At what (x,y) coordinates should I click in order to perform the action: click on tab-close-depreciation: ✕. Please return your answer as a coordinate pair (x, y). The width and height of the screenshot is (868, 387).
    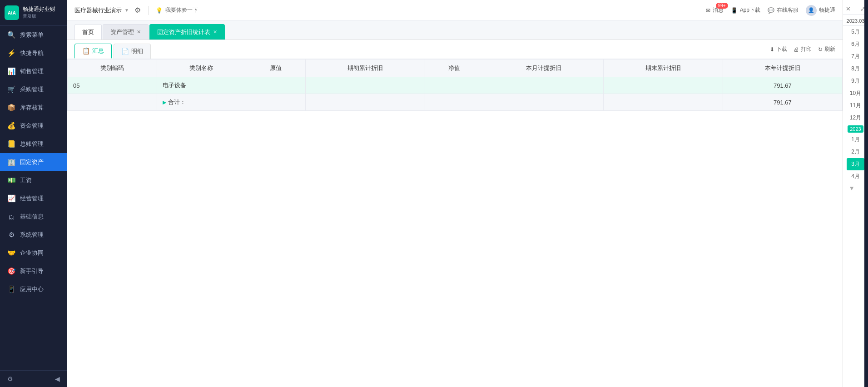
    Looking at the image, I should click on (215, 32).